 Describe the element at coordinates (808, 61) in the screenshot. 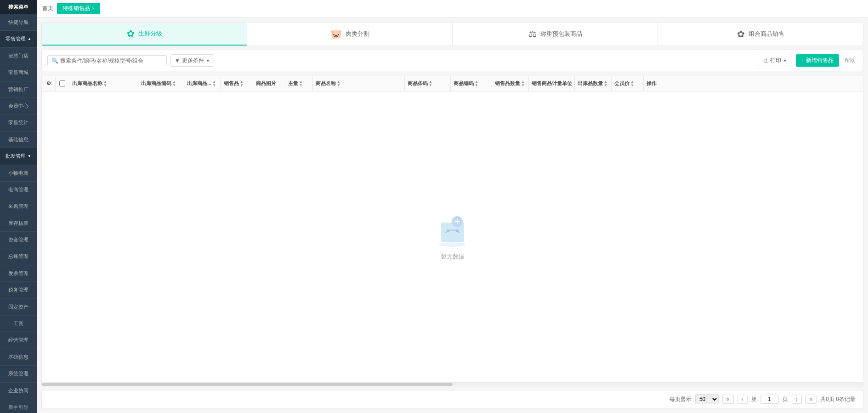

I see `toolbar-right: 🖨 打印 ▼ + 新增销售品 帮助` at that location.